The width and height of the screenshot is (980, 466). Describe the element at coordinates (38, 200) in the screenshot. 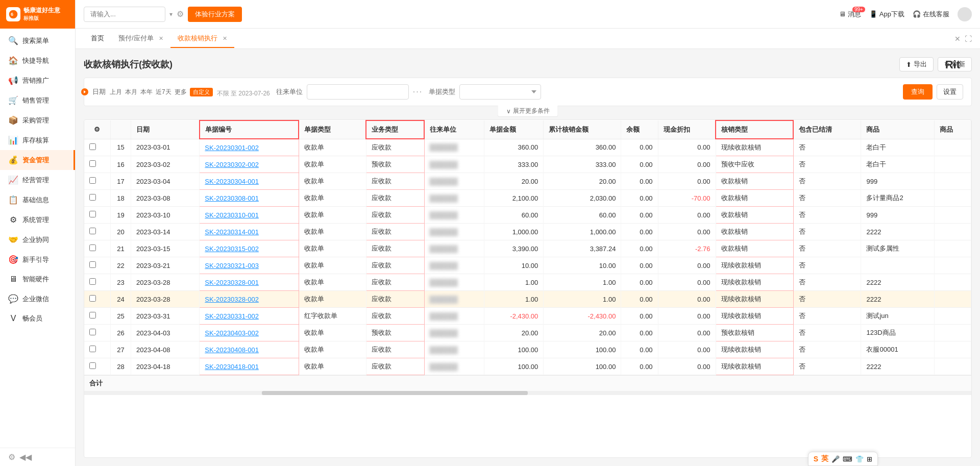

I see `sidebar-item-basic: 📋基础信息` at that location.